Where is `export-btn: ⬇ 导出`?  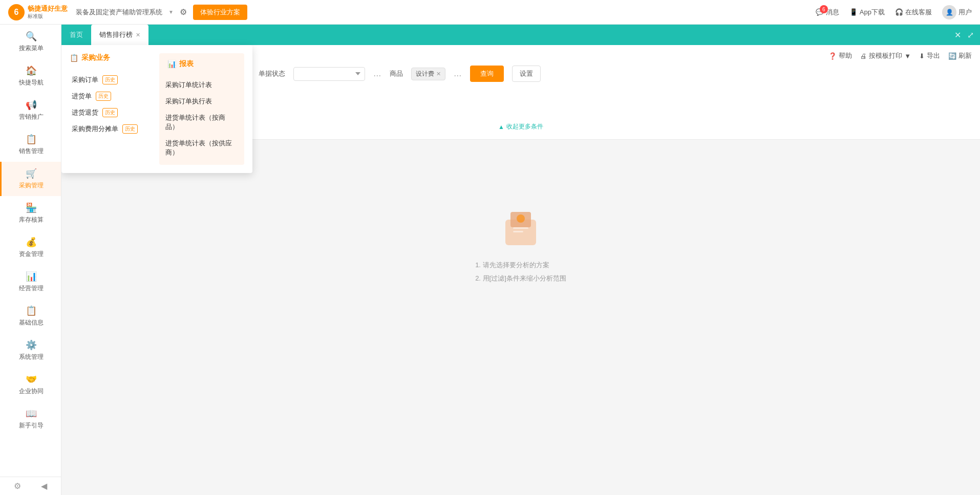 export-btn: ⬇ 导出 is located at coordinates (930, 56).